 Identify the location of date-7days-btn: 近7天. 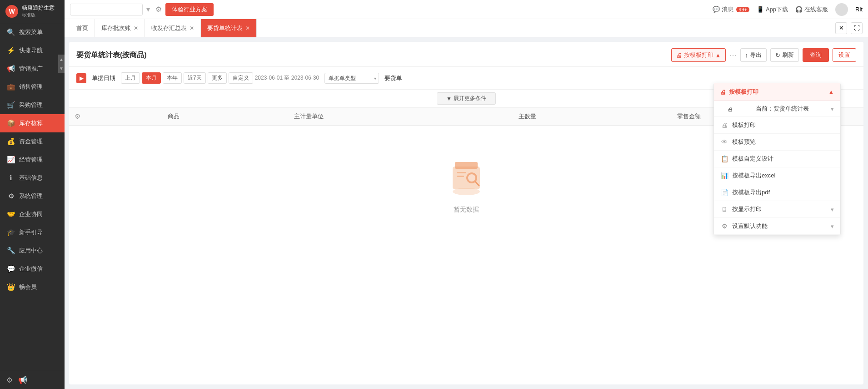
(195, 78).